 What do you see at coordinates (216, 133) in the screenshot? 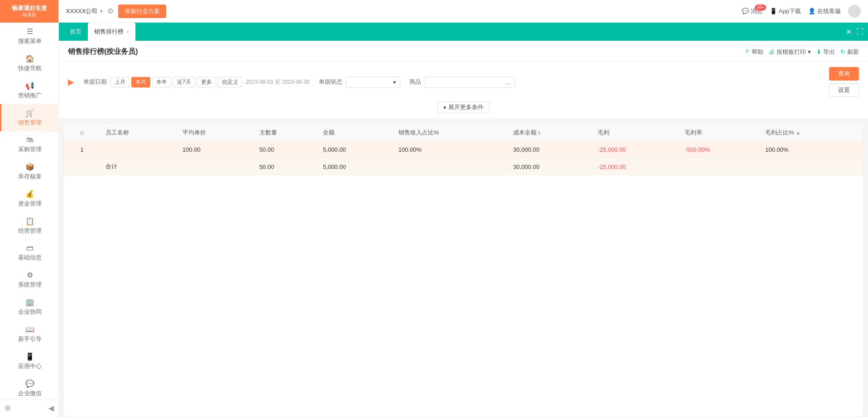
I see `col-avg-price: 平均单价` at bounding box center [216, 133].